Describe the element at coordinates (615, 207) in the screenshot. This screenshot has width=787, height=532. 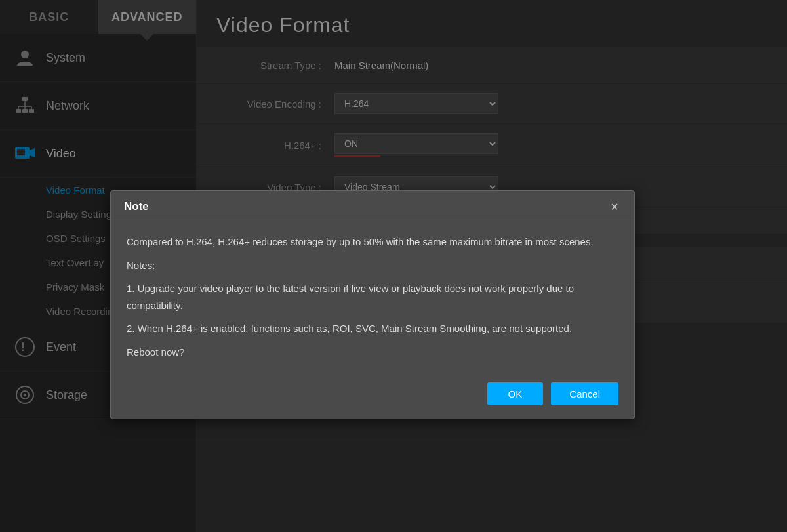
I see `dialog-close-button: ×` at that location.